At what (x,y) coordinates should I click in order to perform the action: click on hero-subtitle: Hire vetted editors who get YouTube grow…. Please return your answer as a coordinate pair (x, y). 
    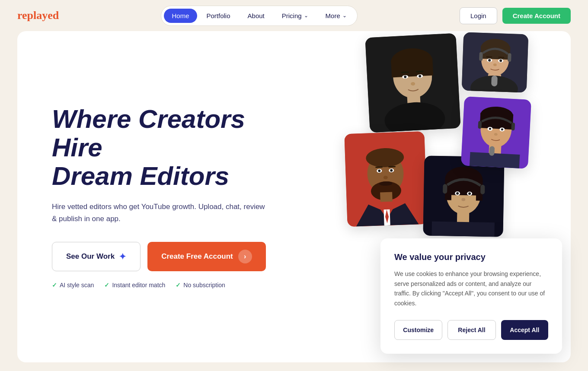
    Looking at the image, I should click on (160, 212).